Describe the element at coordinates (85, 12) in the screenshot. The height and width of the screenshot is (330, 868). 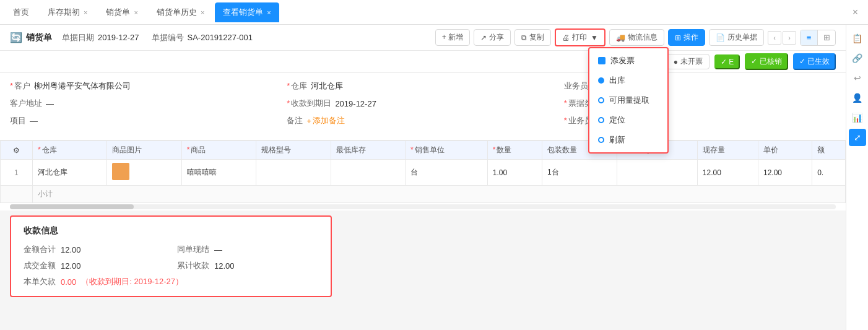
I see `tab-inventory-init-close: ×` at that location.